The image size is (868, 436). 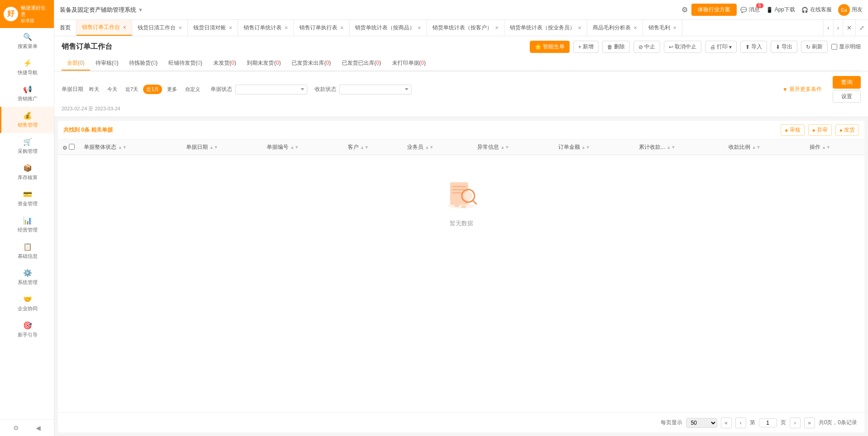 I want to click on sort-icon-ratio: ▲▼, so click(x=756, y=147).